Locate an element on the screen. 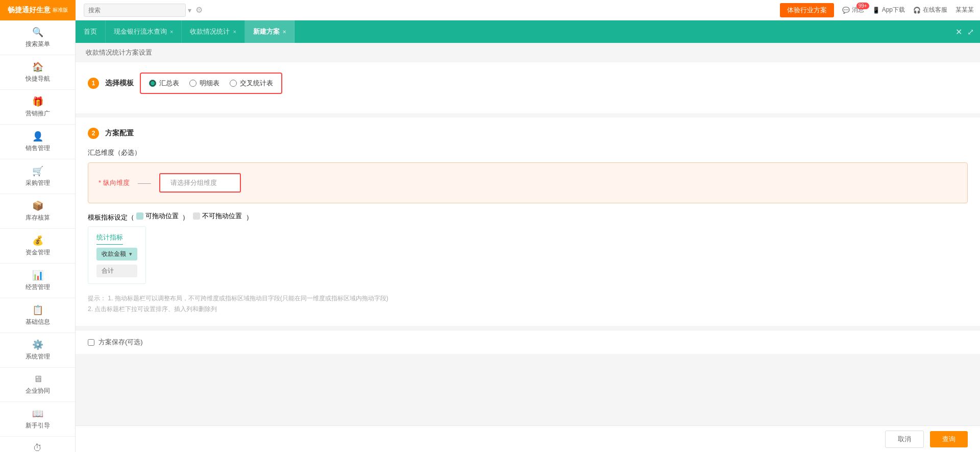  download-icon: 📱 is located at coordinates (876, 10).